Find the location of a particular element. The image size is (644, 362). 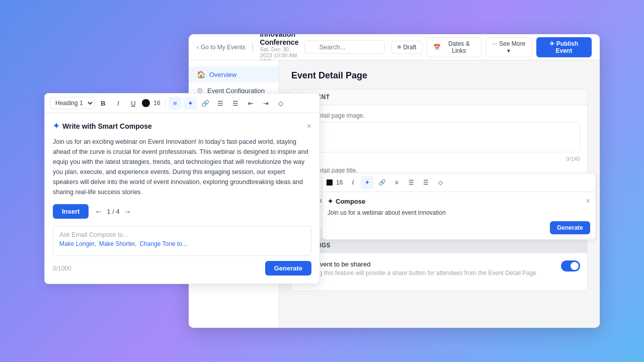

behind-compose-body: ✦ Compose × Join us for a webinar about … is located at coordinates (459, 216).